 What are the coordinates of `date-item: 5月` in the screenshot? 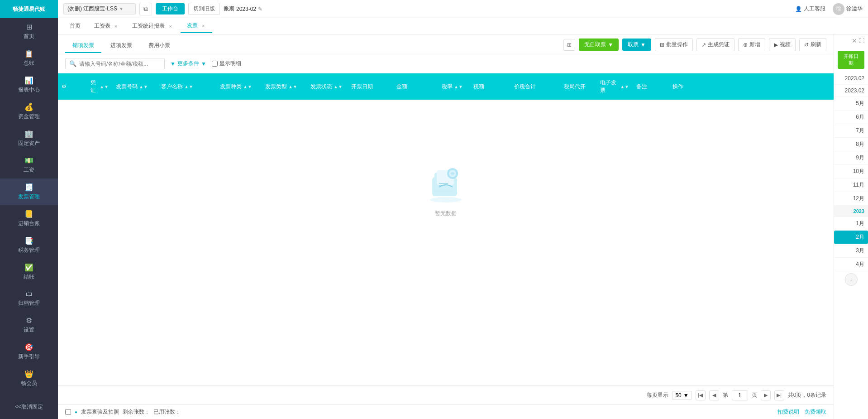 It's located at (851, 104).